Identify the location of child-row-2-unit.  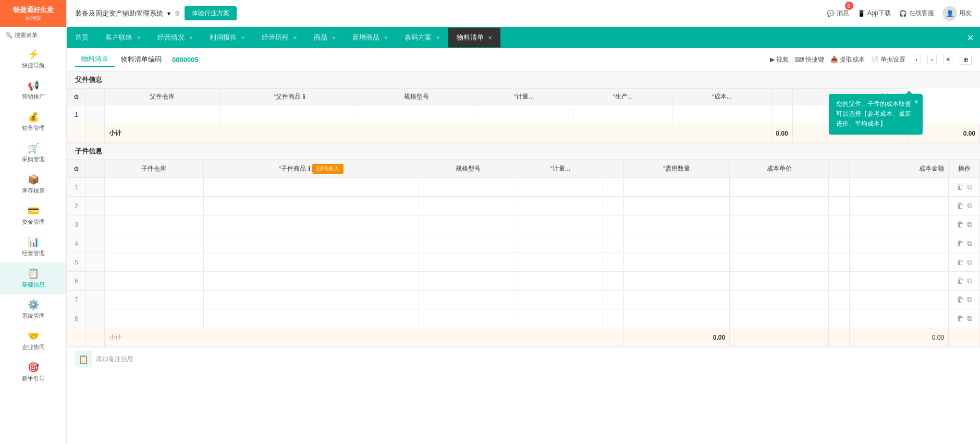
(560, 206).